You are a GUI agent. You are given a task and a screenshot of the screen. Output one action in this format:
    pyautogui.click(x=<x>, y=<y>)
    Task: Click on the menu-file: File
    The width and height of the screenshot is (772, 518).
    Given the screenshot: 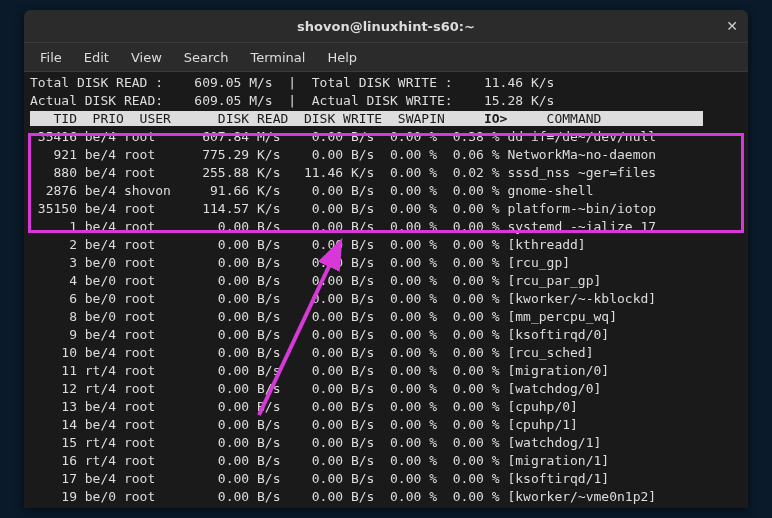 What is the action you would take?
    pyautogui.click(x=51, y=58)
    